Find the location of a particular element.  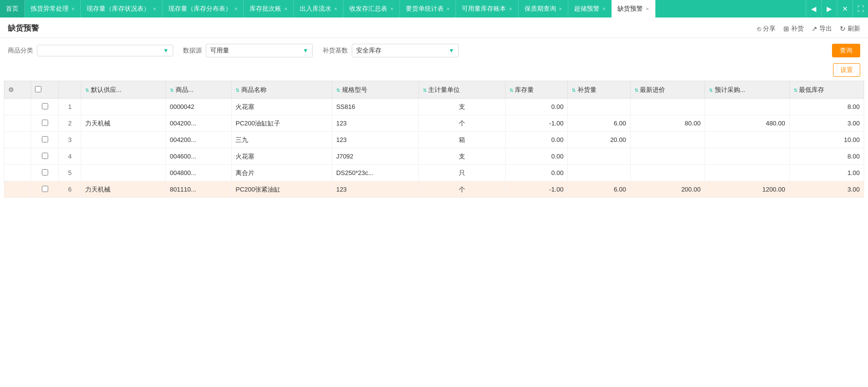

col-header-replenish_qty: ⇅ 补货量 is located at coordinates (599, 90).